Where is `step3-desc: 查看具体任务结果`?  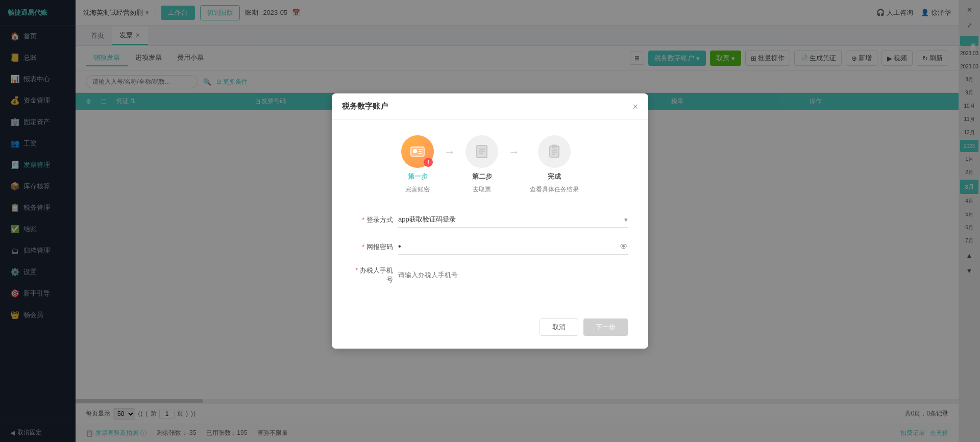 step3-desc: 查看具体任务结果 is located at coordinates (554, 190).